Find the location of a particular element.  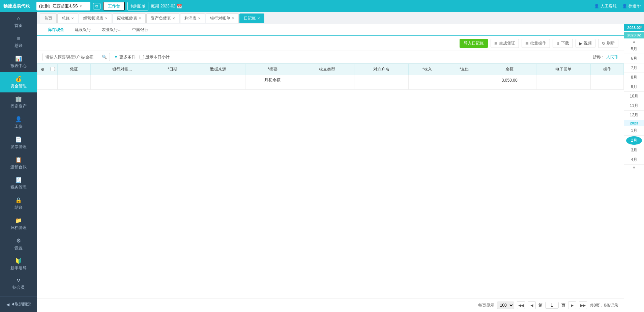

calendar-close-button: ✕ is located at coordinates (641, 27).